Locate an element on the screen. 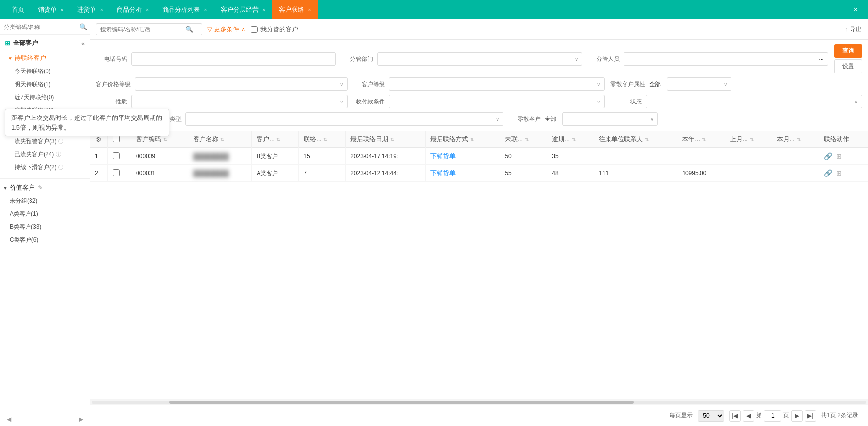 Image resolution: width=868 pixels, height=426 pixels. close-product-analysis-list-icon: × is located at coordinates (205, 10).